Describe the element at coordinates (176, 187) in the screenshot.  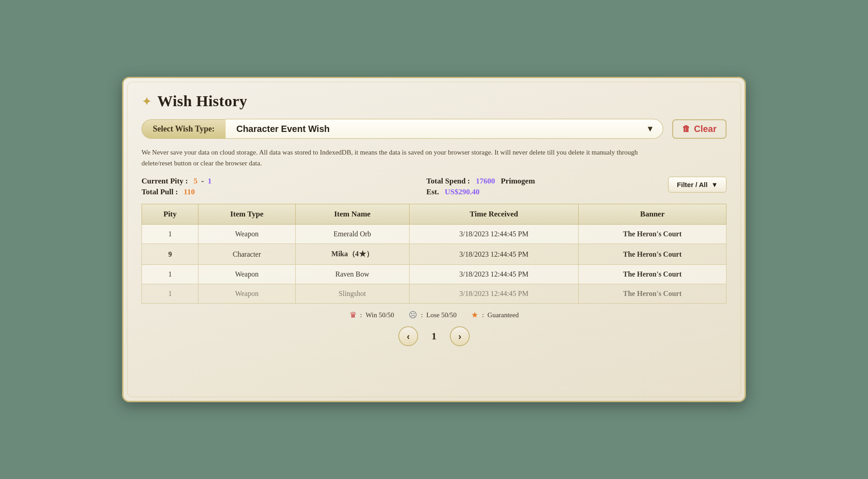
I see `stats-left: Current Pity : 5 - 1 Total Pull : 110` at that location.